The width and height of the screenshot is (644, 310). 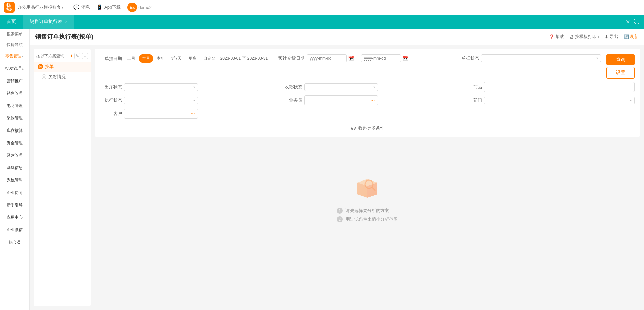 I want to click on user-menu: Ea demo2, so click(x=140, y=7).